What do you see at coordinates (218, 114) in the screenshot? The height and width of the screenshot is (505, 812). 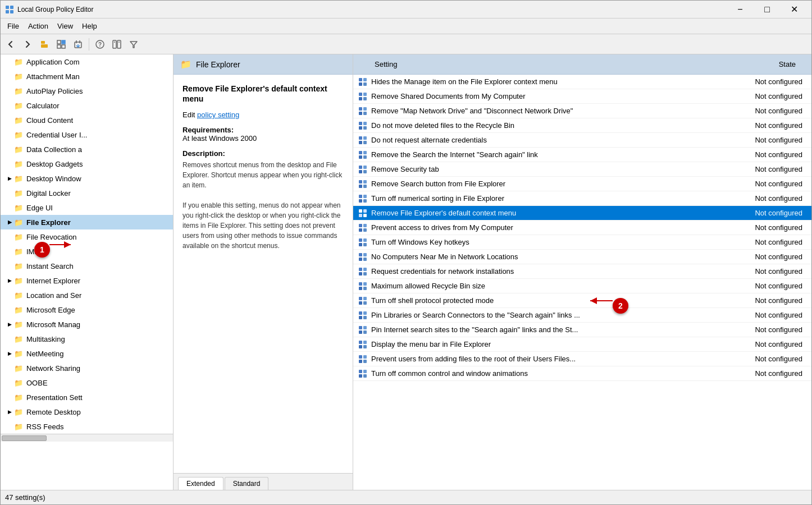 I see `policy-setting-link: policy setting` at bounding box center [218, 114].